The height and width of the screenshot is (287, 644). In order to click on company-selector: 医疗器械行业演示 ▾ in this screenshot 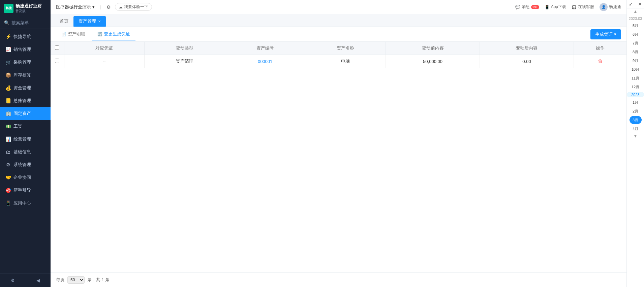, I will do `click(75, 7)`.